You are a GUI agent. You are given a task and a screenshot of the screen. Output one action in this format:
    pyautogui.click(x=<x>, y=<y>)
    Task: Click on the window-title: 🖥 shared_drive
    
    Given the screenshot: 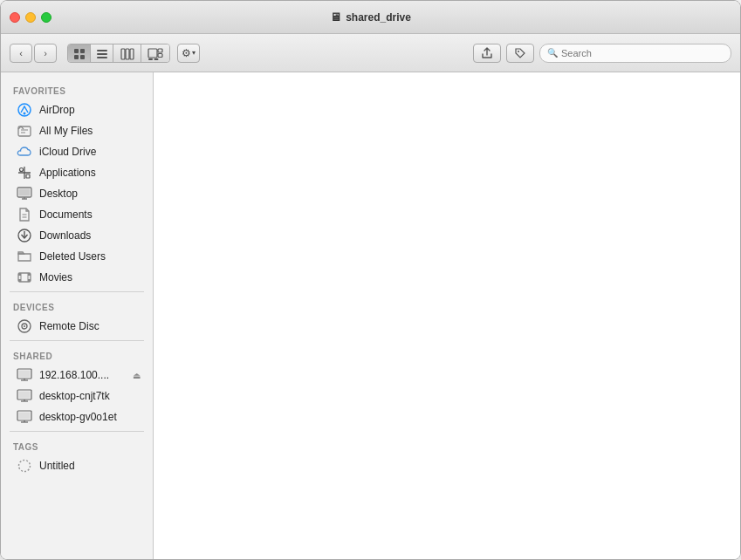 What is the action you would take?
    pyautogui.click(x=370, y=17)
    